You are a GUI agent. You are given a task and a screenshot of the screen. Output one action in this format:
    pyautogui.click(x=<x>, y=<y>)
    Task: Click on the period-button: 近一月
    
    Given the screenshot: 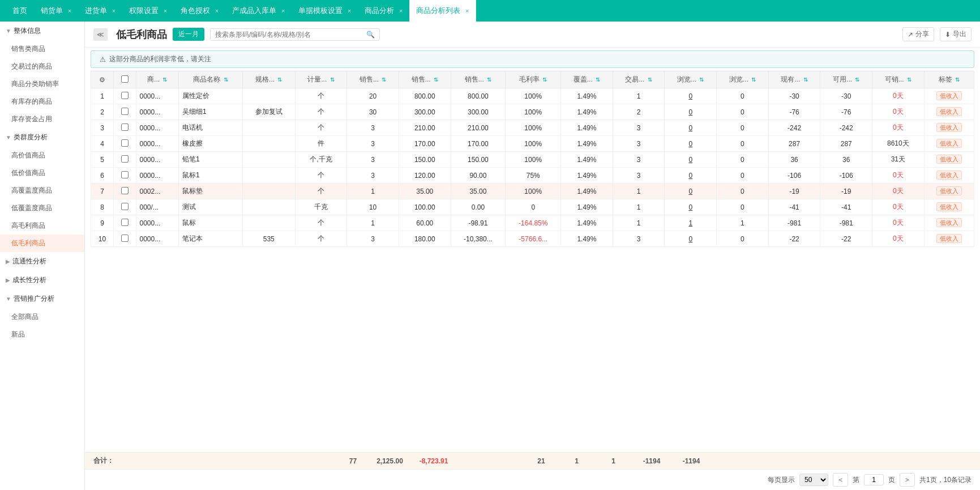 What is the action you would take?
    pyautogui.click(x=189, y=34)
    